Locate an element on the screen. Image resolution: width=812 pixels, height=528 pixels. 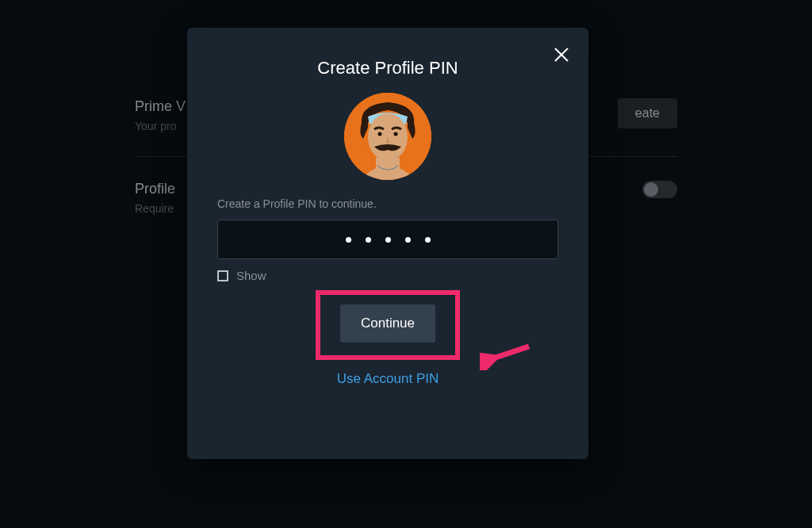
use-account-pin-link: Use Account PIN is located at coordinates (388, 379).